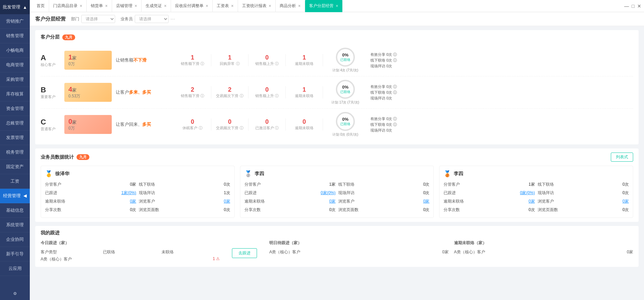 The width and height of the screenshot is (644, 300). I want to click on followup-tomorrow-col: 明日待跟进（家） A类（核心）客户 0家, so click(359, 248).